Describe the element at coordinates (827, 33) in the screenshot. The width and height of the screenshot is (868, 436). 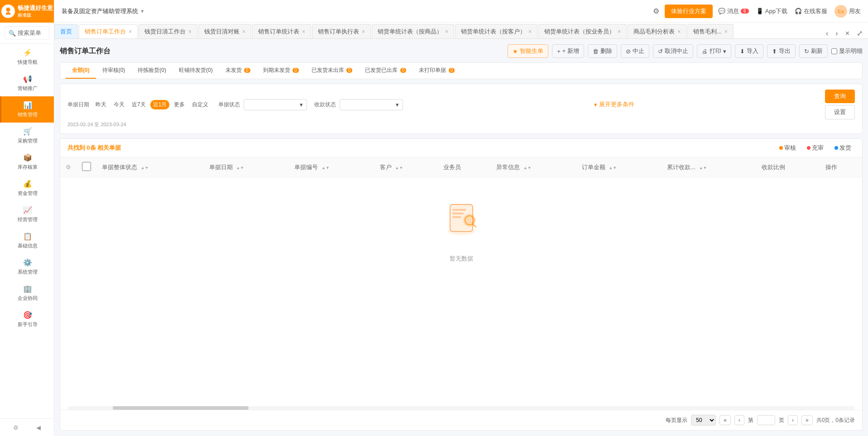
I see `tabs-prev-button: ‹` at that location.